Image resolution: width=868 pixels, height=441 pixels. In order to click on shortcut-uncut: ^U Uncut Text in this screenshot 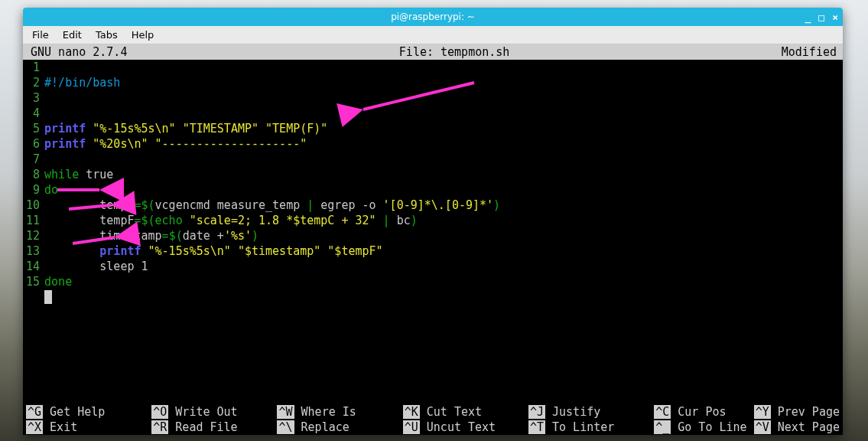, I will do `click(466, 427)`.